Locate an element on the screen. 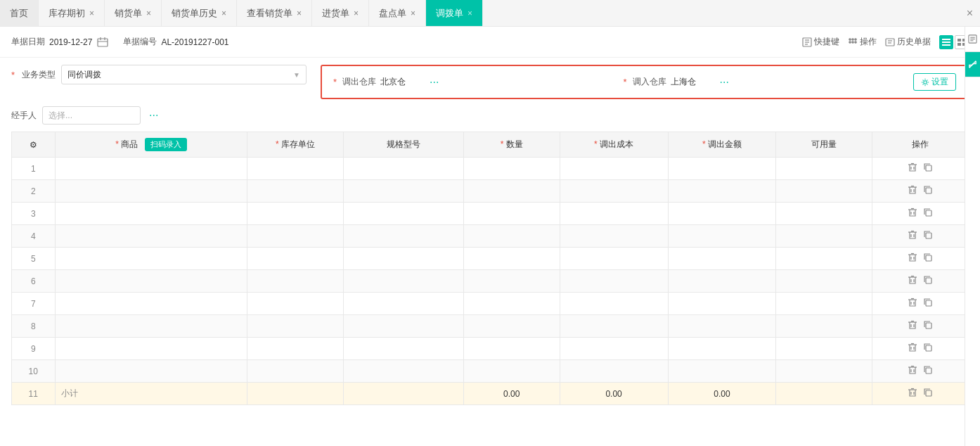  in-warehouse-label: 调入仓库 is located at coordinates (650, 82).